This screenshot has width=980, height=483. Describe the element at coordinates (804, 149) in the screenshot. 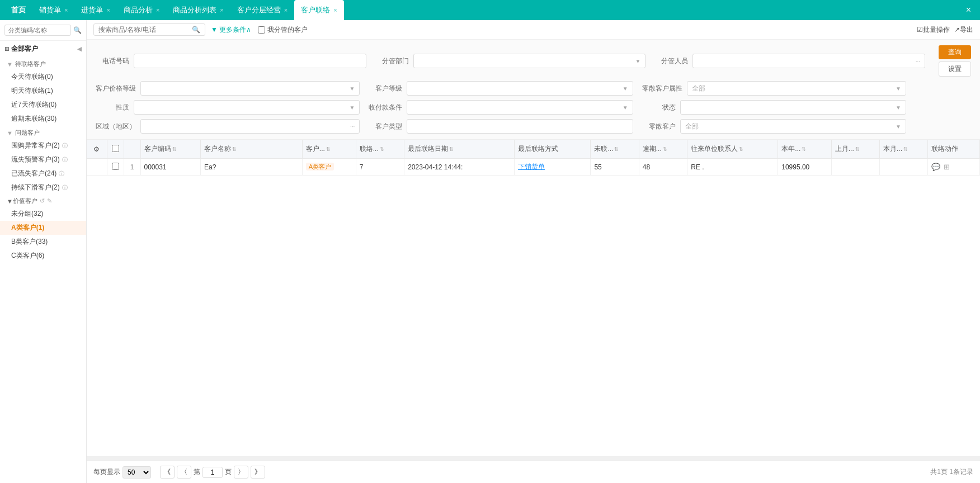

I see `sort-this-year-icon: ⇅` at that location.